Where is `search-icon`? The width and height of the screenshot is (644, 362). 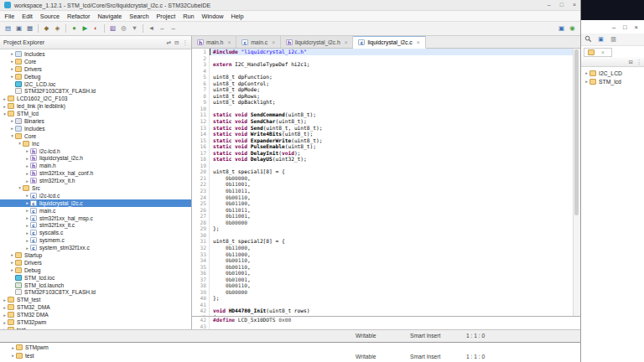 search-icon is located at coordinates (589, 39).